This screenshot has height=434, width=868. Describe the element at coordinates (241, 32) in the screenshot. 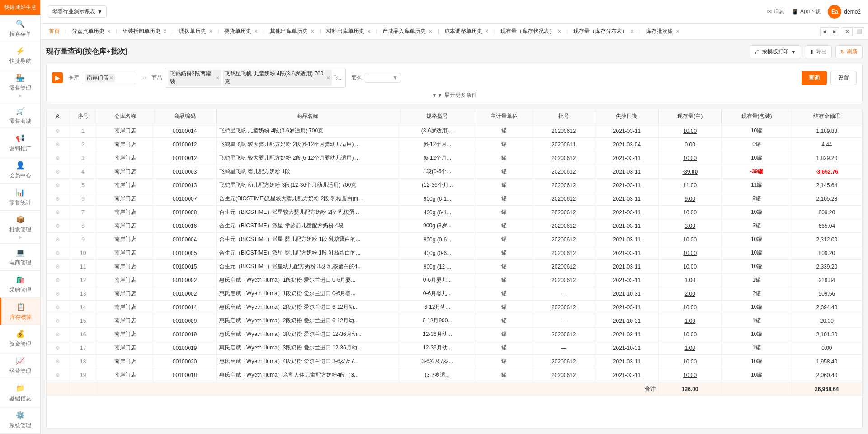

I see `tab-yao_huo: 要货单历史✕` at that location.